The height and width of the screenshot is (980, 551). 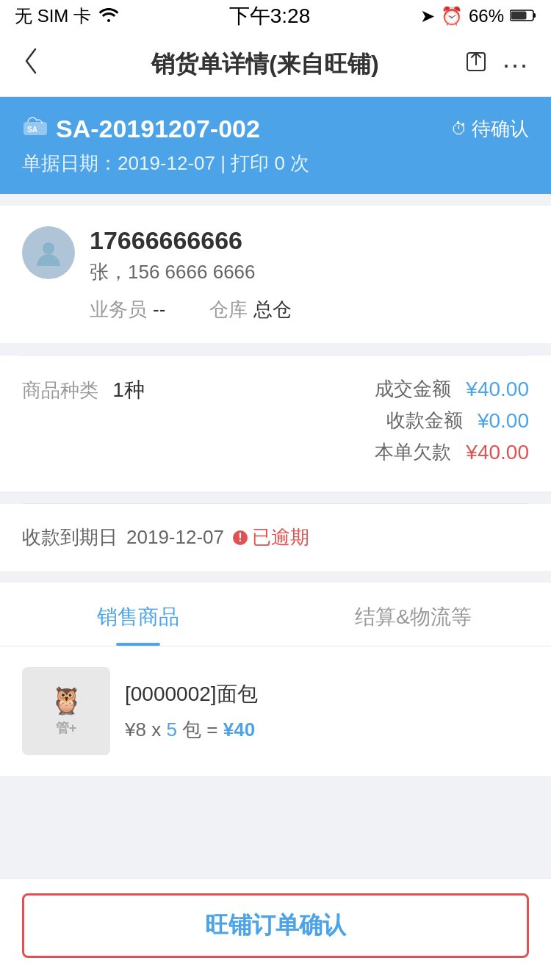 What do you see at coordinates (66, 728) in the screenshot?
I see `product-logo-subtitle: 管+` at bounding box center [66, 728].